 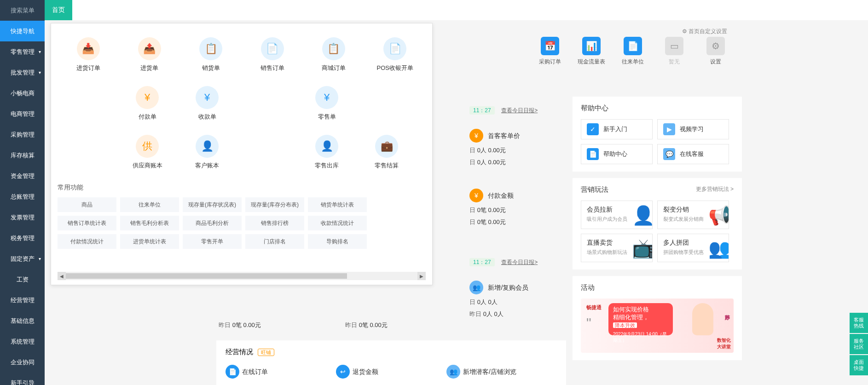 I want to click on func-store-rank: 门店排名, so click(x=275, y=241).